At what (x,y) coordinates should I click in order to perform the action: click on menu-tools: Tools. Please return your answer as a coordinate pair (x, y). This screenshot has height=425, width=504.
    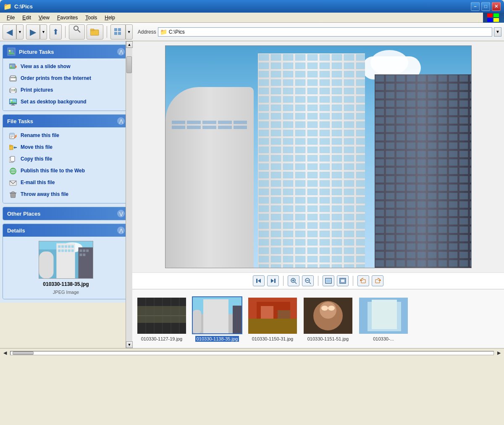
    Looking at the image, I should click on (91, 18).